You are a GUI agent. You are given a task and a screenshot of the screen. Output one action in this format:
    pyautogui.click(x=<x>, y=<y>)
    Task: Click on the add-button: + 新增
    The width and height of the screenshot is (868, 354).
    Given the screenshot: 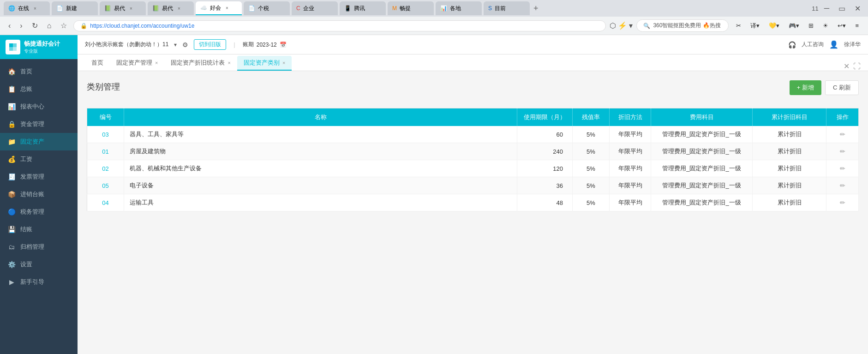 What is the action you would take?
    pyautogui.click(x=806, y=88)
    